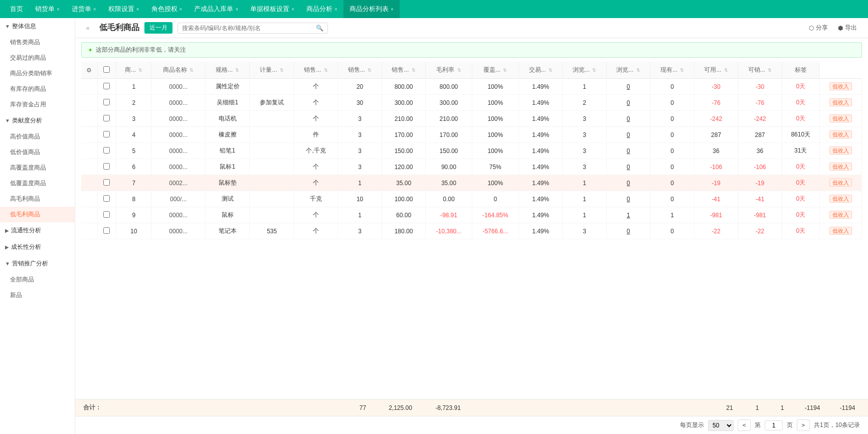  What do you see at coordinates (721, 425) in the screenshot?
I see `page-size-select: 50 100 200` at bounding box center [721, 425].